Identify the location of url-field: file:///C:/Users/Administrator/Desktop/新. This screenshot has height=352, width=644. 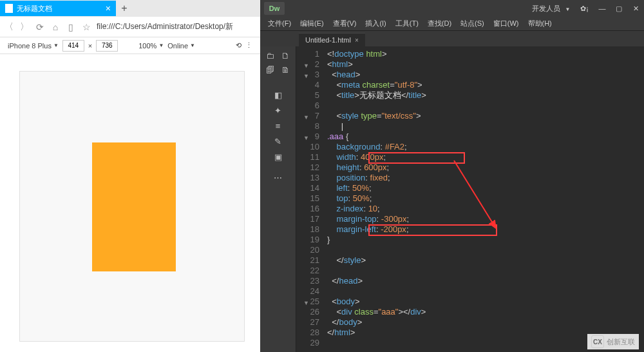
(176, 27).